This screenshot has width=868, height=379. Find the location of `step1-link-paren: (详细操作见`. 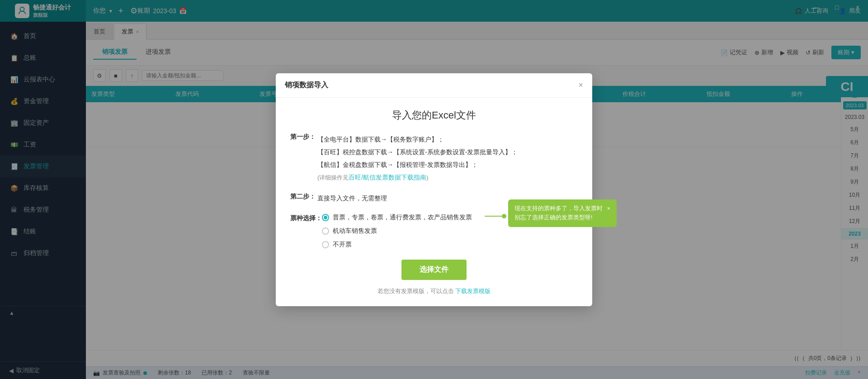

step1-link-paren: (详细操作见 is located at coordinates (333, 177).